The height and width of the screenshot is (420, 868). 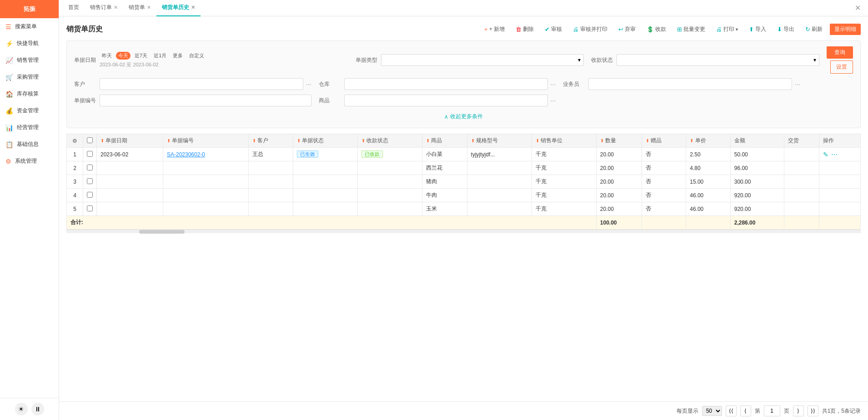 I want to click on col-no: ⬆ 单据编号, so click(x=206, y=141).